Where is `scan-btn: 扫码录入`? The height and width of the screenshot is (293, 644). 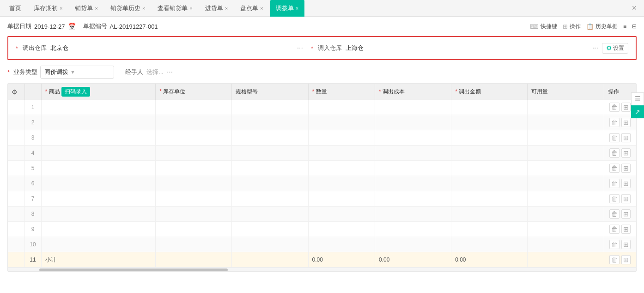
scan-btn: 扫码录入 is located at coordinates (76, 92).